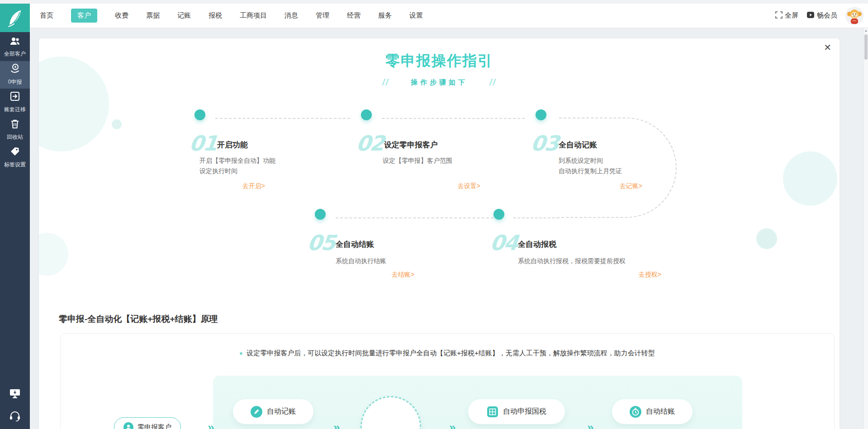  What do you see at coordinates (15, 75) in the screenshot?
I see `sidebar-item-zero-filing: 0申报` at bounding box center [15, 75].